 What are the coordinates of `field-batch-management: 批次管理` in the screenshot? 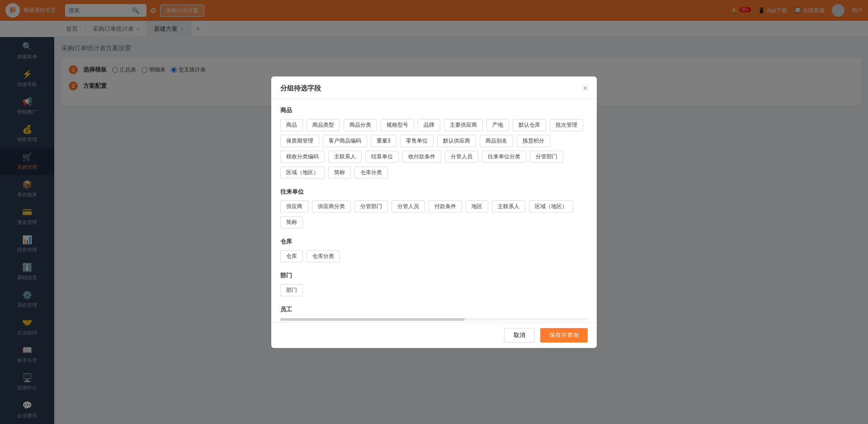 It's located at (566, 125).